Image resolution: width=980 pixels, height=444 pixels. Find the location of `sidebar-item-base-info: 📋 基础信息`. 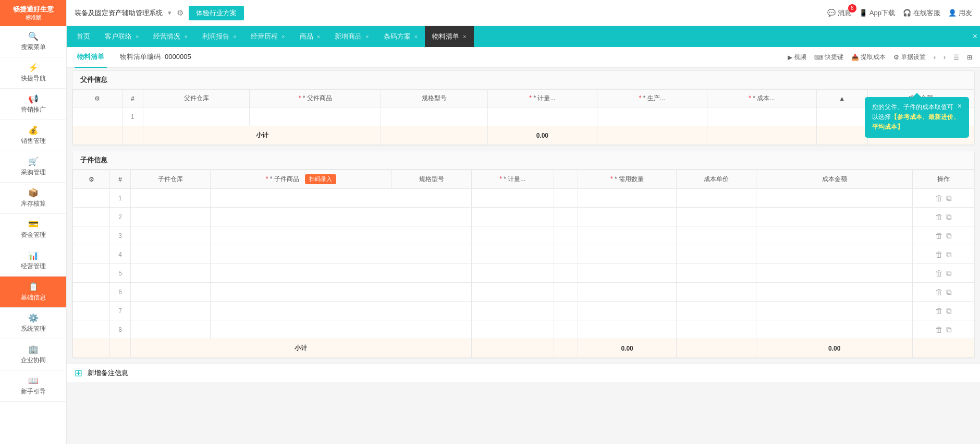

sidebar-item-base-info: 📋 基础信息 is located at coordinates (33, 292).